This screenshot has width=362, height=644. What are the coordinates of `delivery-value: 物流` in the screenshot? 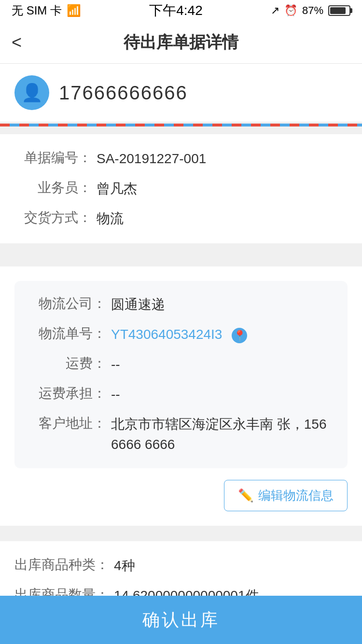 It's located at (220, 219).